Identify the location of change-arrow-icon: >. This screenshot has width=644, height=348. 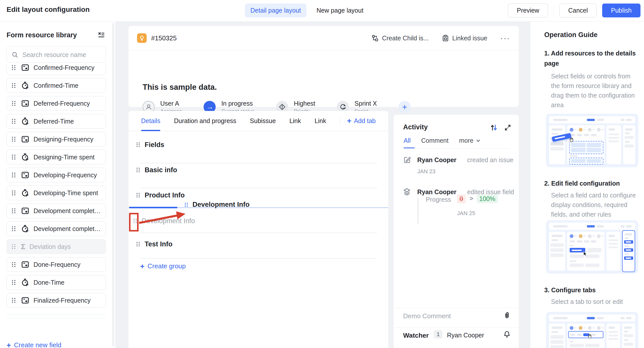
(471, 198).